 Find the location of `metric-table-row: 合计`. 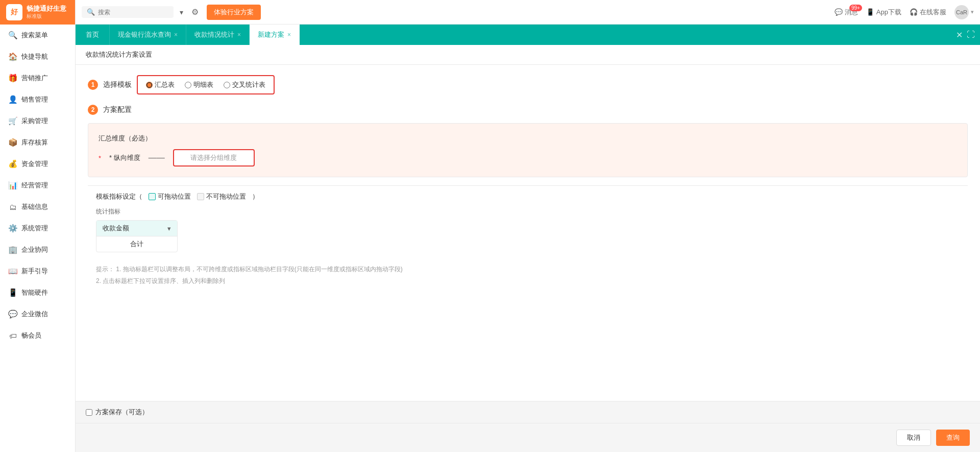

metric-table-row: 合计 is located at coordinates (137, 244).